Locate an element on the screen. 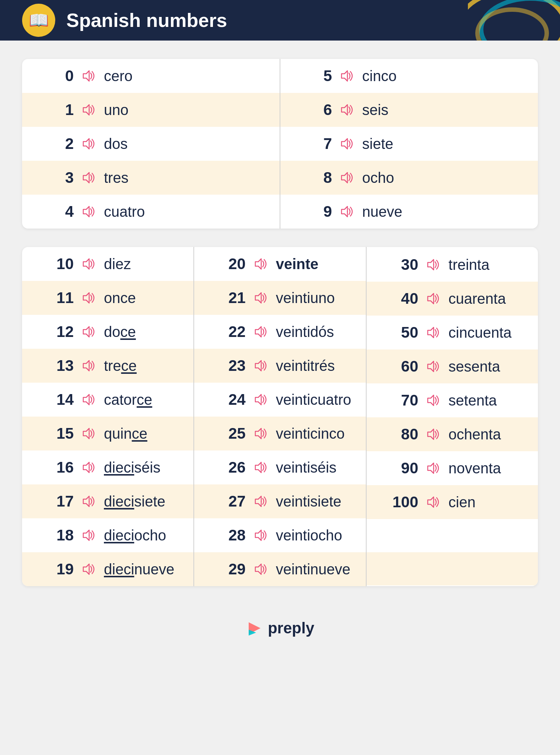 The height and width of the screenshot is (755, 560). number-label: 2 is located at coordinates (55, 144).